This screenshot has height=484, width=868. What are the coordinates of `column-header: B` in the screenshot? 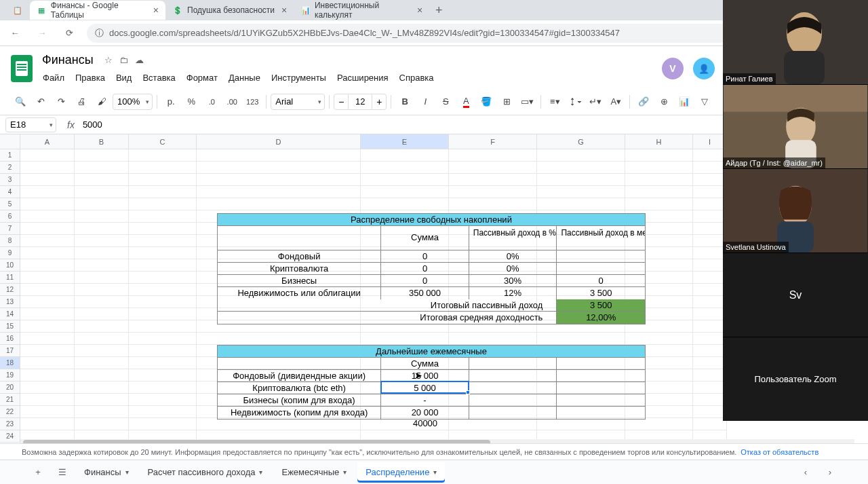 It's located at (102, 141).